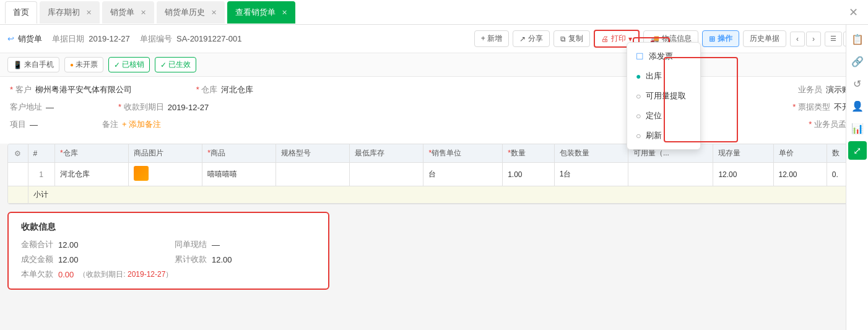 The image size is (868, 330). What do you see at coordinates (444, 195) in the screenshot?
I see `subtotal-label: 小计` at bounding box center [444, 195].